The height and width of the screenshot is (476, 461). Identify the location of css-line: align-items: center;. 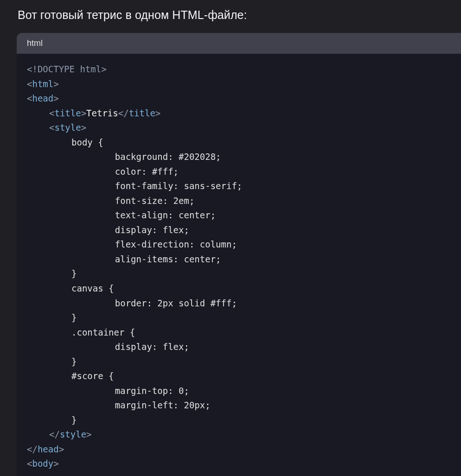
(239, 260).